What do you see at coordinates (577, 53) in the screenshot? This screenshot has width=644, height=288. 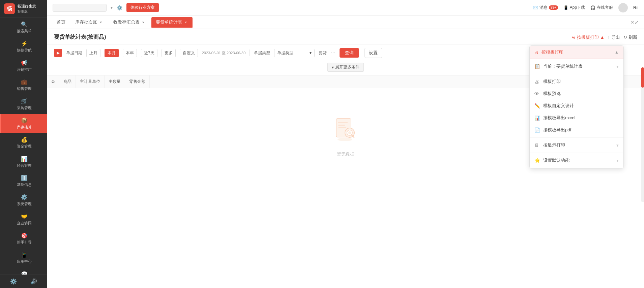 I see `dropdown-header: 🖨 按模板打印 ▲` at bounding box center [577, 53].